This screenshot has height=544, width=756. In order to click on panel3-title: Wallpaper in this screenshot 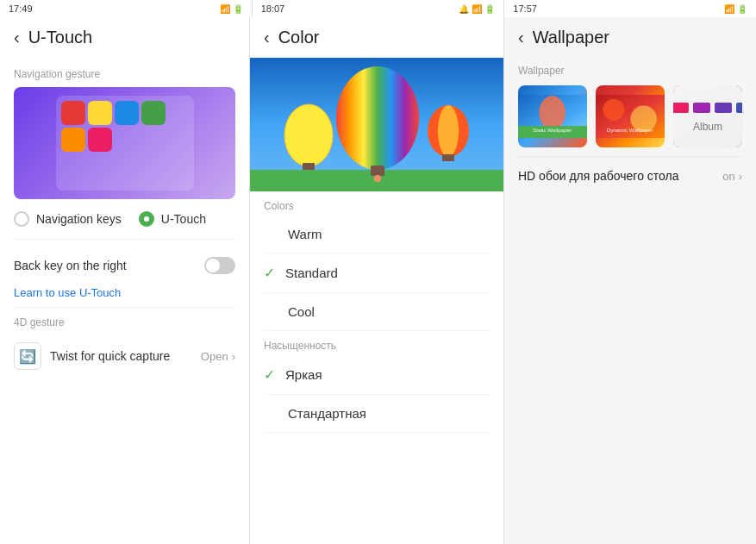, I will do `click(571, 38)`.